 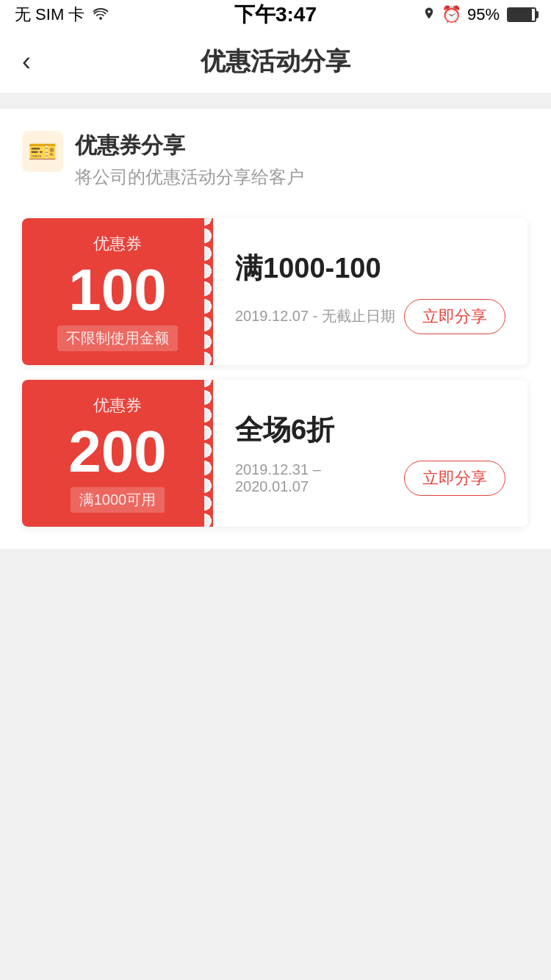 What do you see at coordinates (483, 15) in the screenshot?
I see `battery-text: 95%` at bounding box center [483, 15].